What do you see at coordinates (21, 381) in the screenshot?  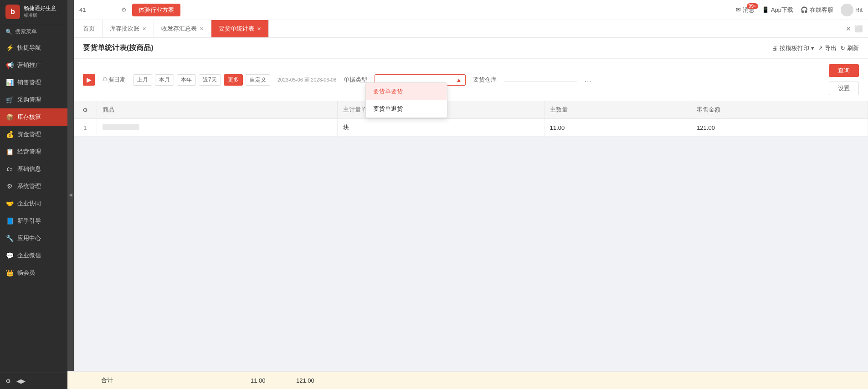 I see `sidebar-collapse-icon: ◀▶` at bounding box center [21, 381].